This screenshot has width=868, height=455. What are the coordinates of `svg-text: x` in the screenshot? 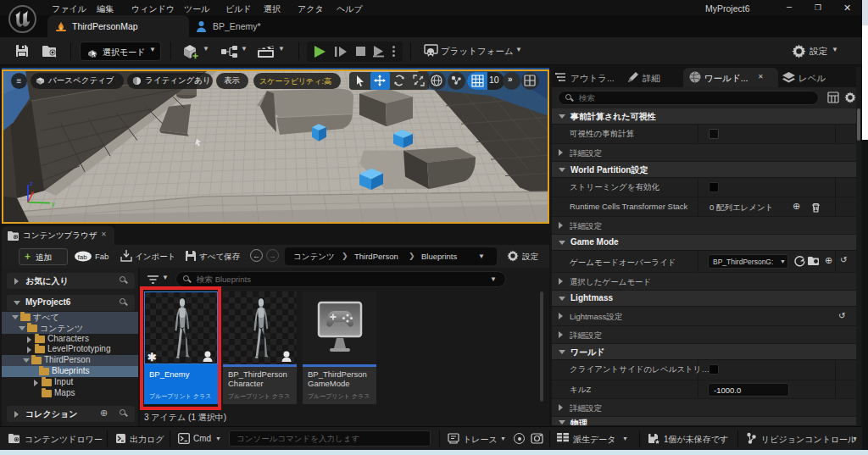 It's located at (32, 193).